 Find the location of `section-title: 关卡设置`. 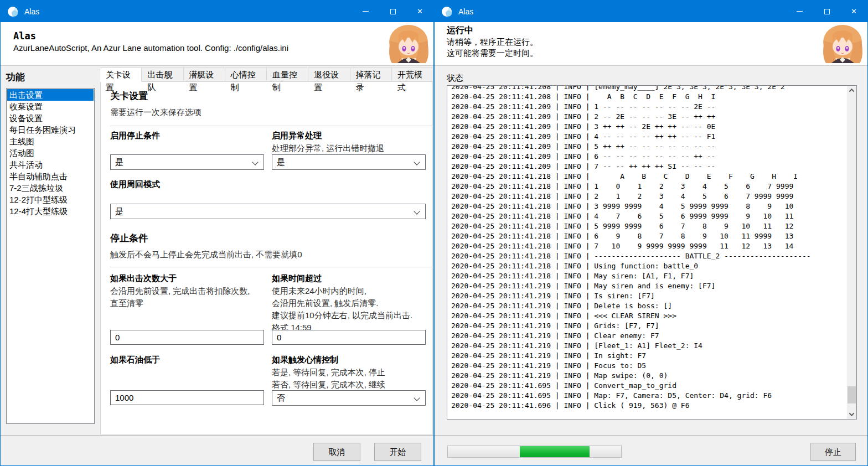

section-title: 关卡设置 is located at coordinates (129, 96).